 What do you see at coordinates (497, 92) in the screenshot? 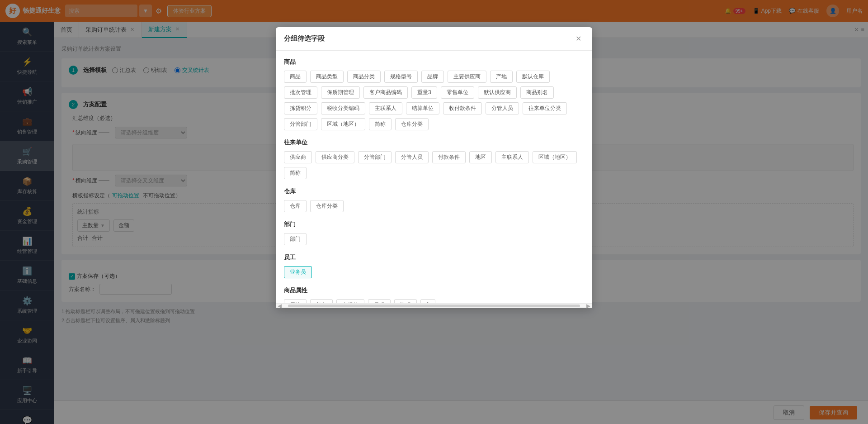
I see `field-tag: 默认供应商` at bounding box center [497, 92].